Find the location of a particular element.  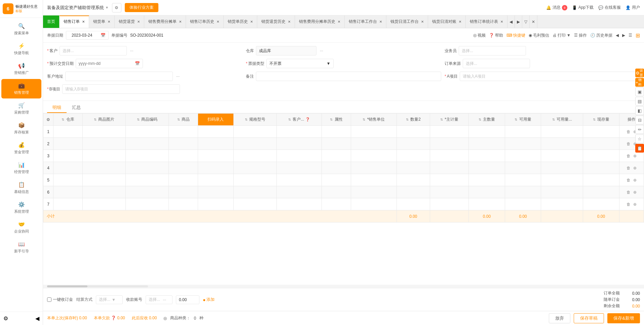

one-click-checkbox is located at coordinates (49, 300).